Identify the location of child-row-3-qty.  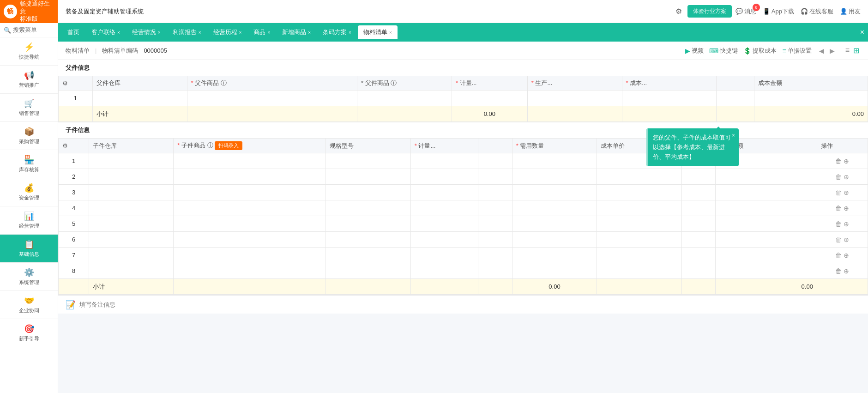
(554, 193).